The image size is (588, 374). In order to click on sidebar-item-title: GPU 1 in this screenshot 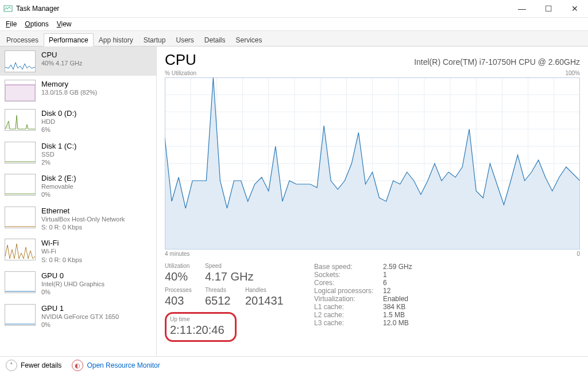, I will do `click(80, 309)`.